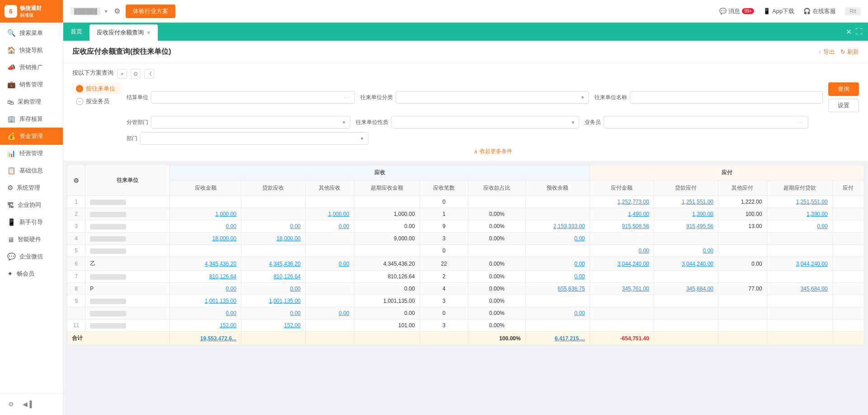 The image size is (868, 415). What do you see at coordinates (28, 188) in the screenshot?
I see `sidebar-item-label: 系统管理` at bounding box center [28, 188].